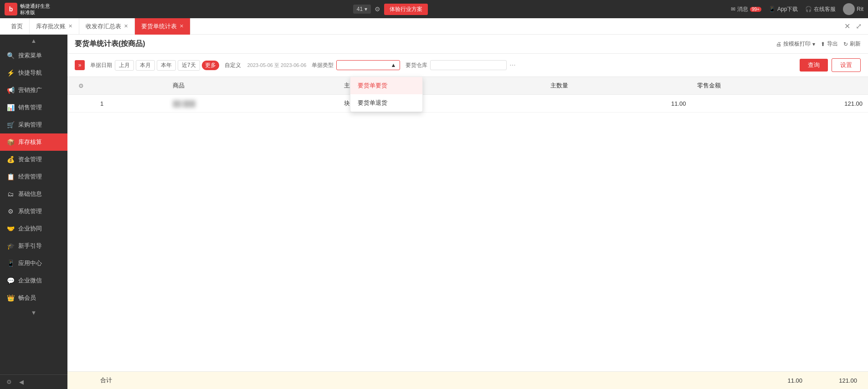 Image resolution: width=868 pixels, height=389 pixels. Describe the element at coordinates (846, 65) in the screenshot. I see `setup-btn: 设置` at that location.